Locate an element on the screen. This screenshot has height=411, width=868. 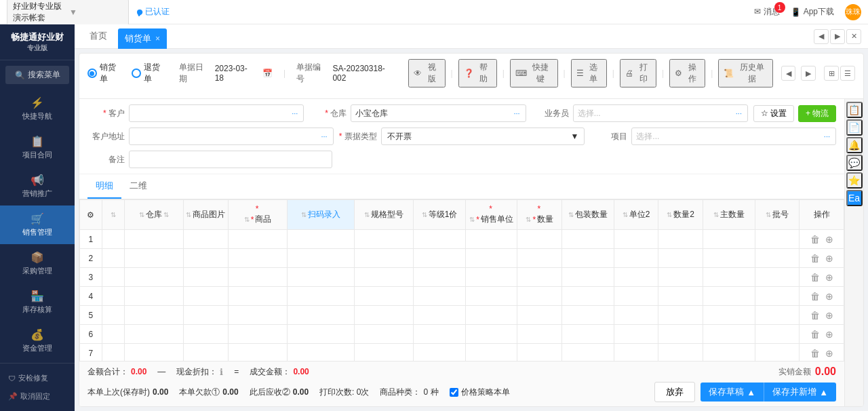
tab-home: 首页 is located at coordinates (98, 37).